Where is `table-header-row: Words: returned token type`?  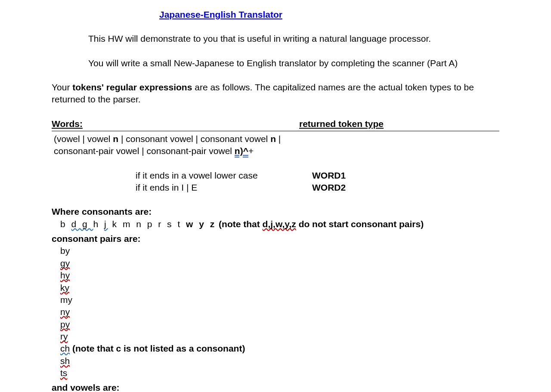
table-header-row: Words: returned token type is located at coordinates (276, 125).